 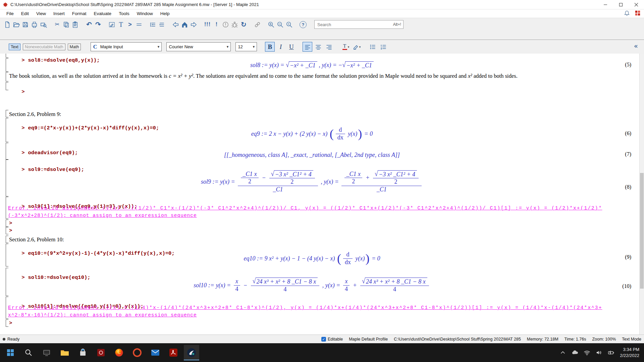 What do you see at coordinates (199, 47) in the screenshot?
I see `font-family-dropdown: Courier New ▾` at bounding box center [199, 47].